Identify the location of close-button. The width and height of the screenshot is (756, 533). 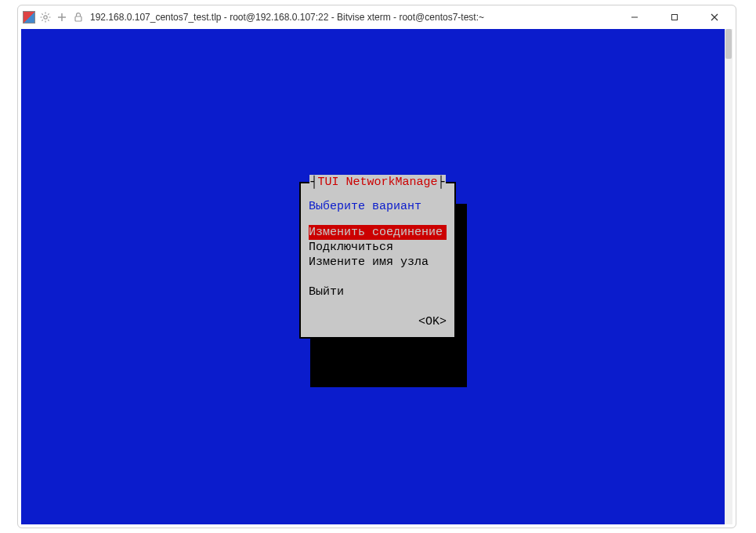
(714, 17).